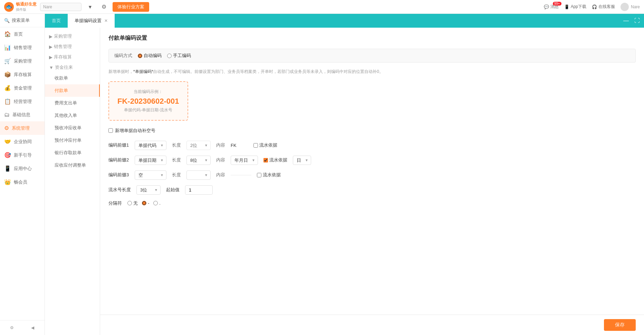 Image resolution: width=644 pixels, height=335 pixels. What do you see at coordinates (73, 91) in the screenshot?
I see `sub-item-payment: 付款单` at bounding box center [73, 91].